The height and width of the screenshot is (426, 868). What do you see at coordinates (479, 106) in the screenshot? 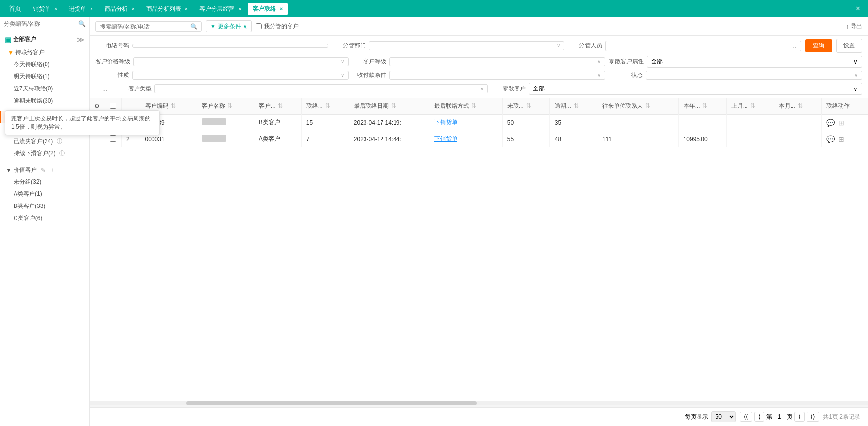
I see `table-header-row: ⚙ 客户编码 ⇅ 客户名称 ⇅ 客户... ⇅` at bounding box center [479, 106].